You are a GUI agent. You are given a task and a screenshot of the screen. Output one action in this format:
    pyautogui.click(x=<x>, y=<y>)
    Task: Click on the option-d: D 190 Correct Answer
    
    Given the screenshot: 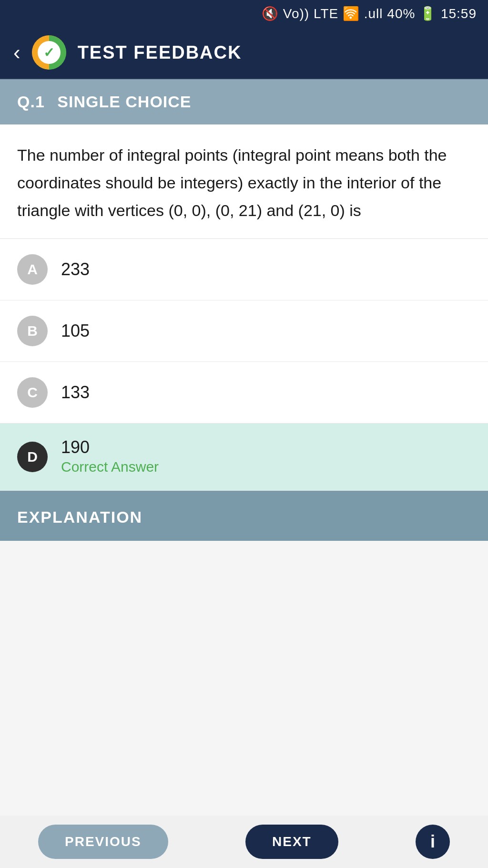 What is the action you would take?
    pyautogui.click(x=244, y=457)
    